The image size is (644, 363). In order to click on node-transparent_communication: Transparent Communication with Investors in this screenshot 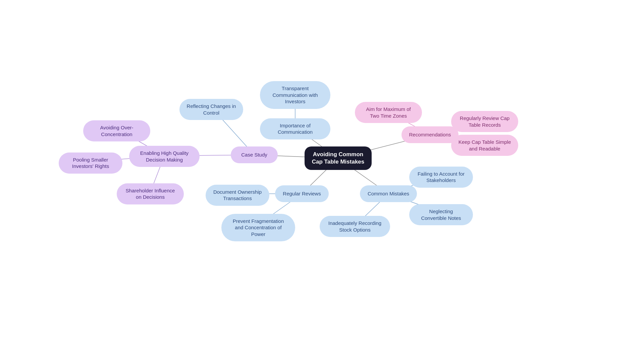, I will do `click(295, 95)`.